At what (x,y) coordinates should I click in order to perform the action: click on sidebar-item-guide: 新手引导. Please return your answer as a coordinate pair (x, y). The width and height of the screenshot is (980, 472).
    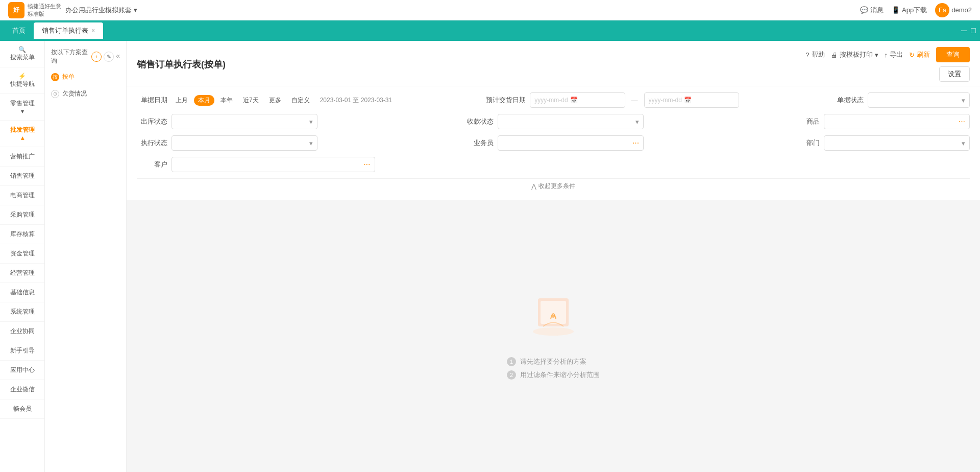
    Looking at the image, I should click on (22, 351).